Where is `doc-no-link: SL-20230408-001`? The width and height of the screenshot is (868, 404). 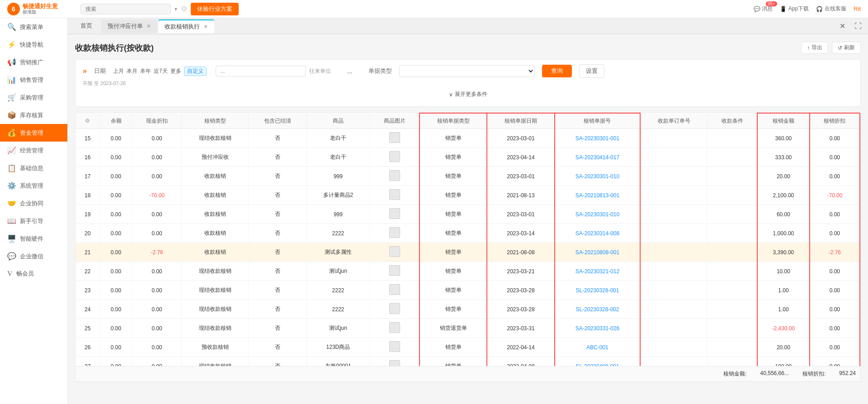 doc-no-link: SL-20230408-001 is located at coordinates (597, 365).